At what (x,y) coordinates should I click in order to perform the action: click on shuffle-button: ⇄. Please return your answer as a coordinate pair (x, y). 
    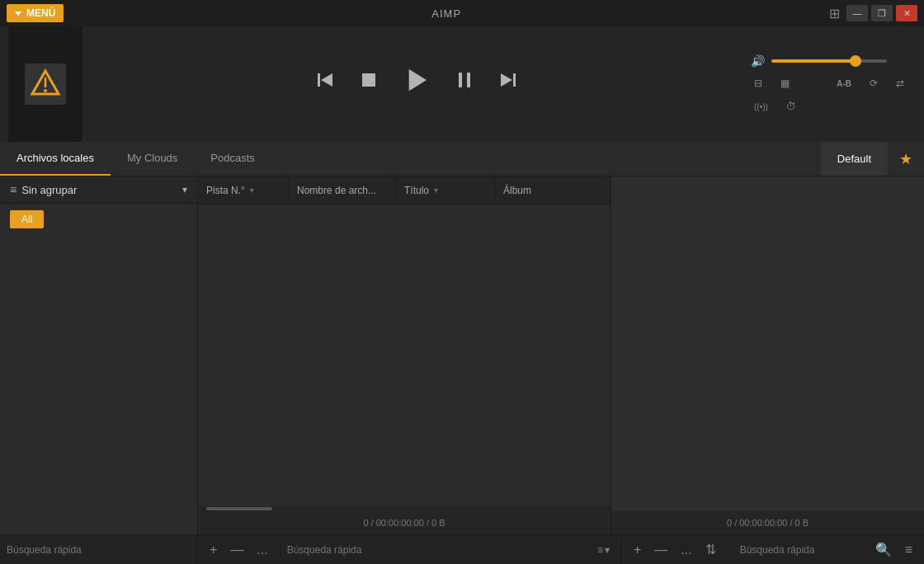
    Looking at the image, I should click on (900, 83).